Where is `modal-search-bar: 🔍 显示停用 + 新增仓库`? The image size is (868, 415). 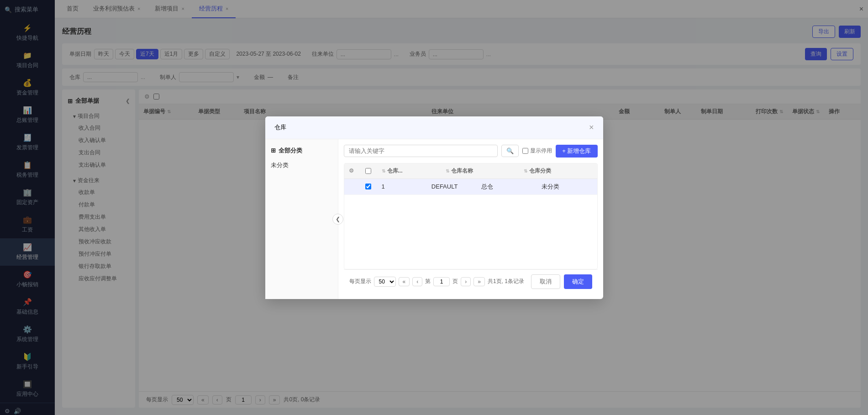
modal-search-bar: 🔍 显示停用 + 新增仓库 is located at coordinates (471, 151).